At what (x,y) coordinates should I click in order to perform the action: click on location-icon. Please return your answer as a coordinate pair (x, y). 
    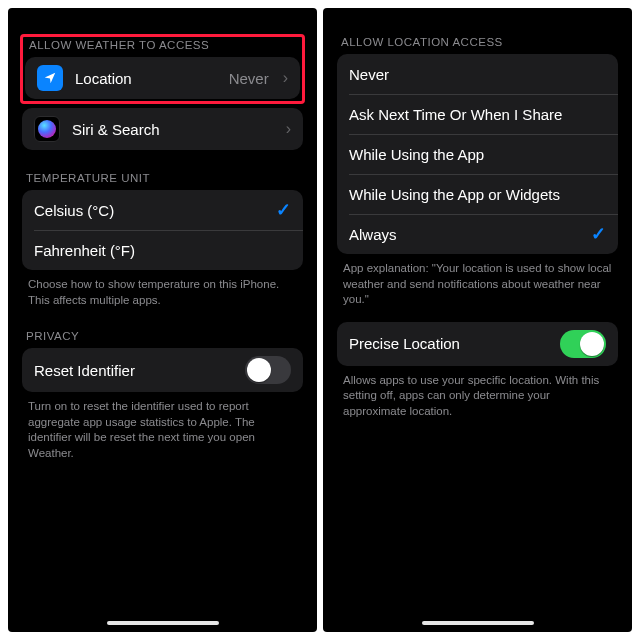
    Looking at the image, I should click on (50, 78).